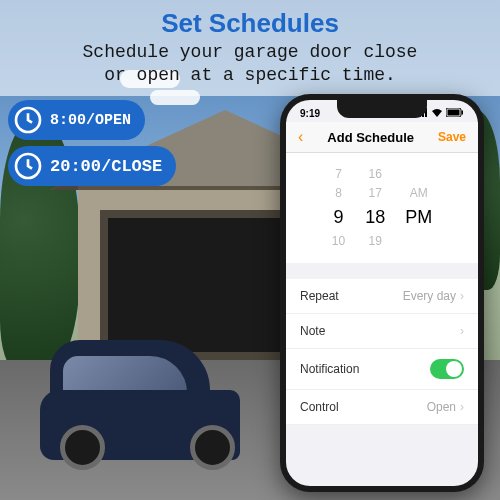 The width and height of the screenshot is (500, 500). I want to click on nav-bar: ‹ Add Schedule Save, so click(382, 138).